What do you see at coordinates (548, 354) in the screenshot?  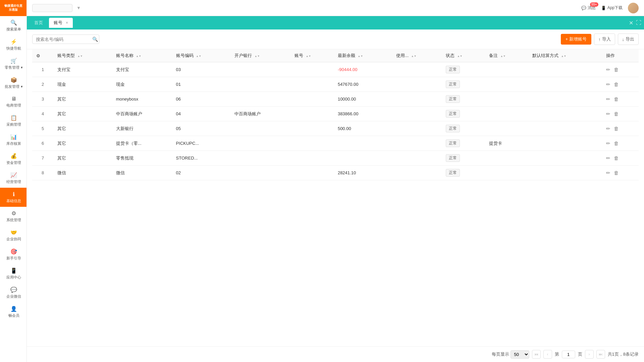 I see `prev-page-button: ‹` at bounding box center [548, 354].